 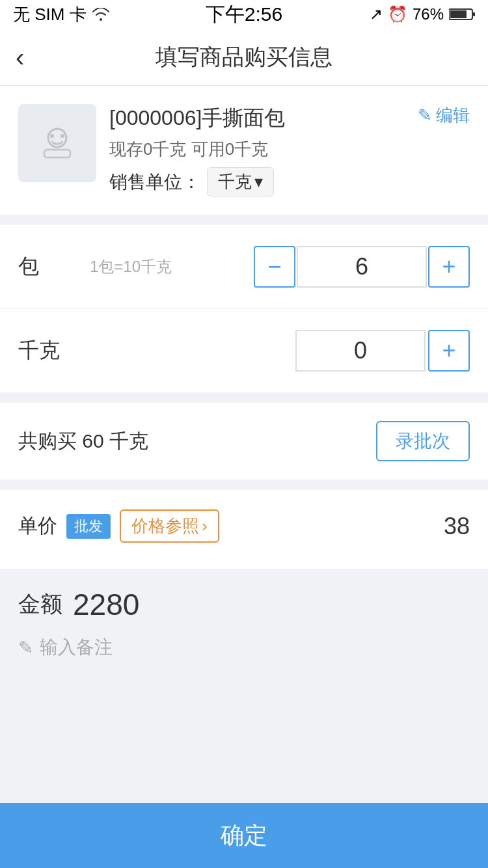 What do you see at coordinates (449, 267) in the screenshot?
I see `package-increment-button: +` at bounding box center [449, 267].